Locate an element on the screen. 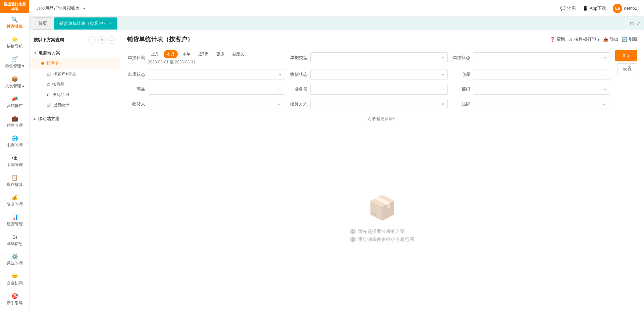 This screenshot has width=644, height=310. payment-status-arrow-icon: ▾ is located at coordinates (443, 74).